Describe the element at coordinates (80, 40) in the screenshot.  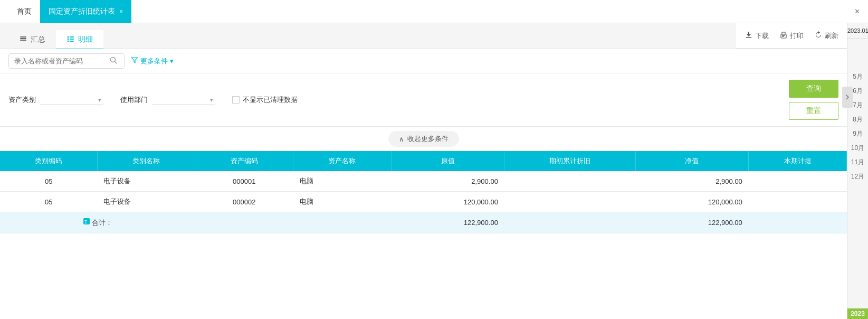
I see `tab-detail: 明细` at that location.